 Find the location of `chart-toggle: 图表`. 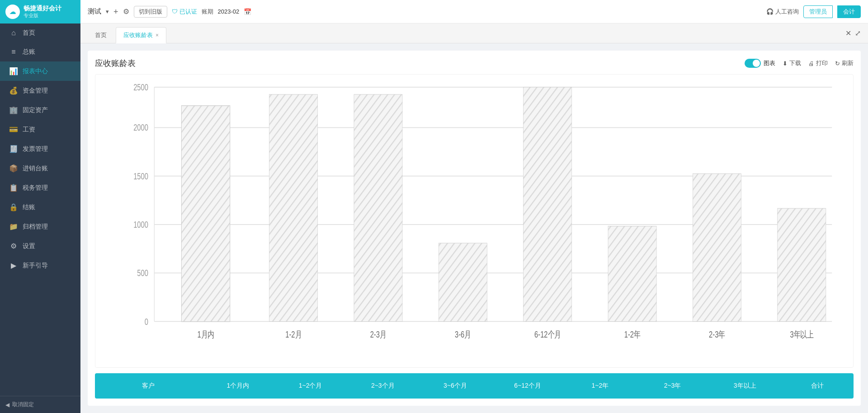

chart-toggle: 图表 is located at coordinates (760, 63).